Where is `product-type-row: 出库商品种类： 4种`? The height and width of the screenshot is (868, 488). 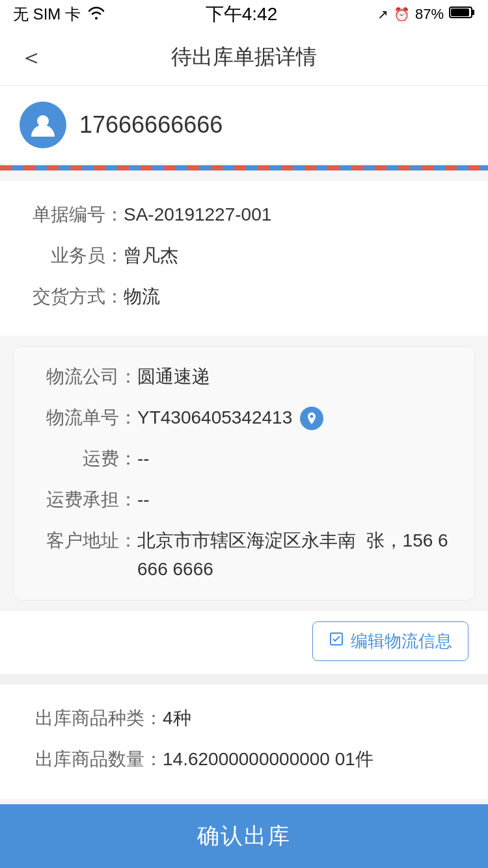
product-type-row: 出库商品种类： 4种 is located at coordinates (244, 718).